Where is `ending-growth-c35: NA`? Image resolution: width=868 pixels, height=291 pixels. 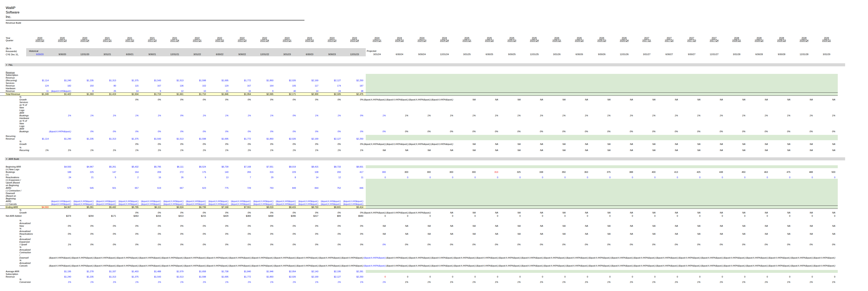 ending-growth-c35: NA is located at coordinates (804, 213).